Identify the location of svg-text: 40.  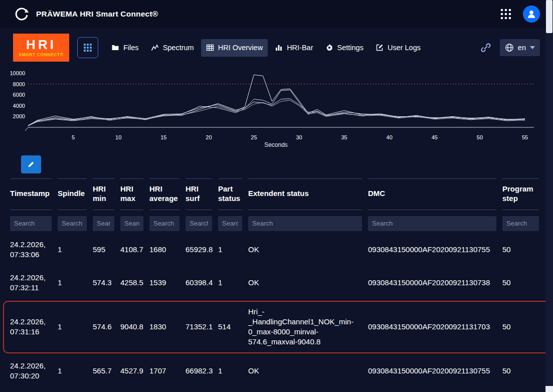
(390, 137).